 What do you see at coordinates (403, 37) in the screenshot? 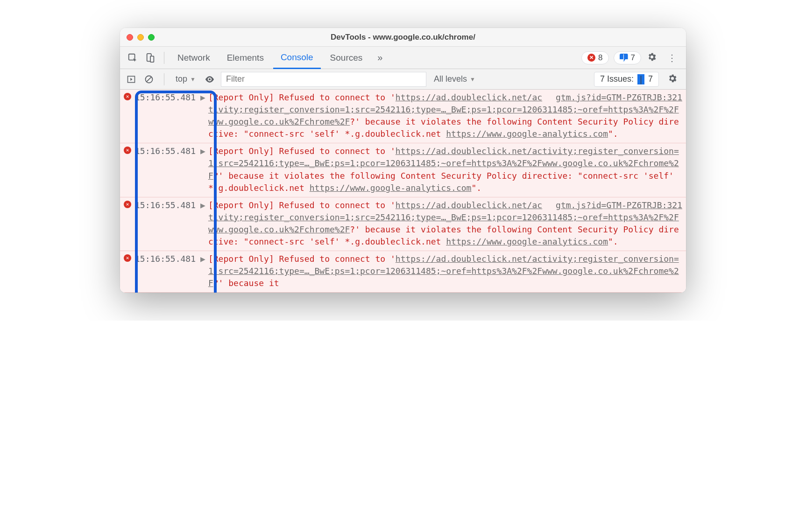
I see `titlebar: DevTools - www.google.co.uk/chrome/` at bounding box center [403, 37].